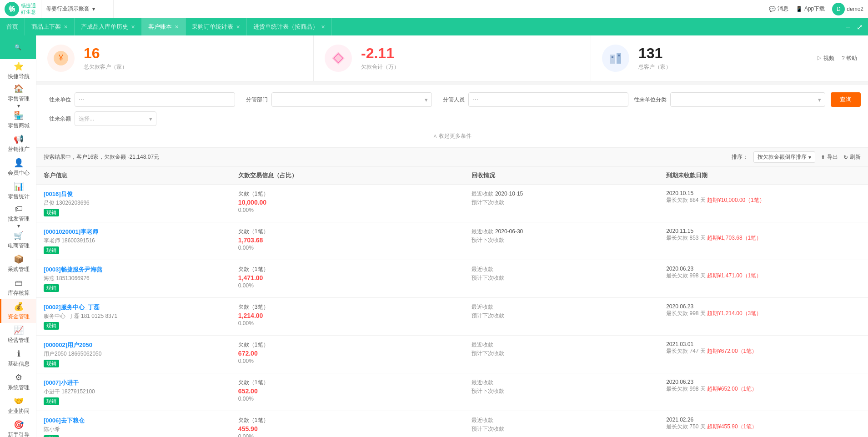  I want to click on sidebar-item-retail-stats: 📊 零售统计, so click(18, 191).